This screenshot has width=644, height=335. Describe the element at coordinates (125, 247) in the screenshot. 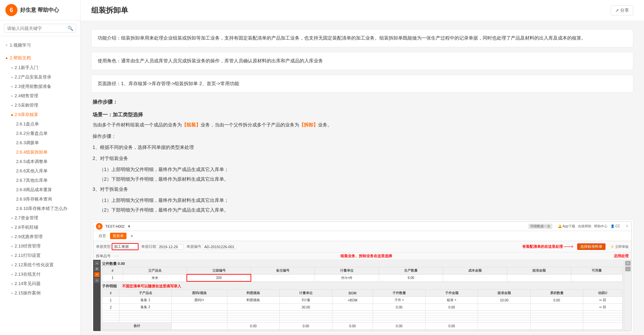

I see `sim-value-type: 加工单据` at that location.